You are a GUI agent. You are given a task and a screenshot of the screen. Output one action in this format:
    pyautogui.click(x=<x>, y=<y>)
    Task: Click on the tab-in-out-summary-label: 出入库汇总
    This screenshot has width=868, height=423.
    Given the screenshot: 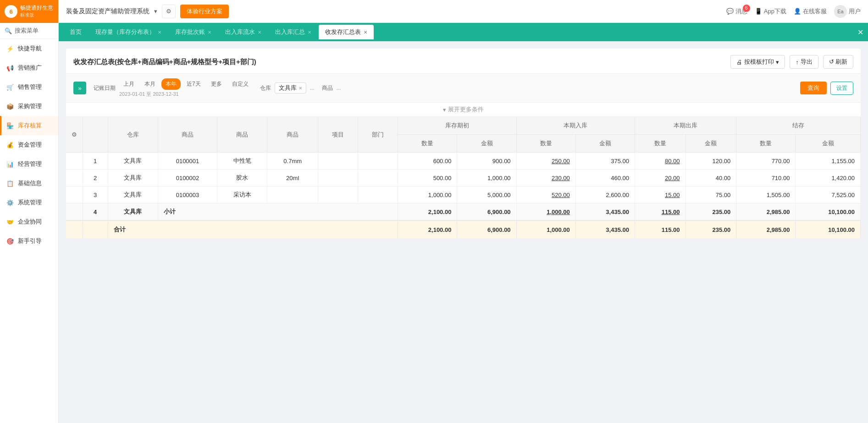 What is the action you would take?
    pyautogui.click(x=290, y=32)
    